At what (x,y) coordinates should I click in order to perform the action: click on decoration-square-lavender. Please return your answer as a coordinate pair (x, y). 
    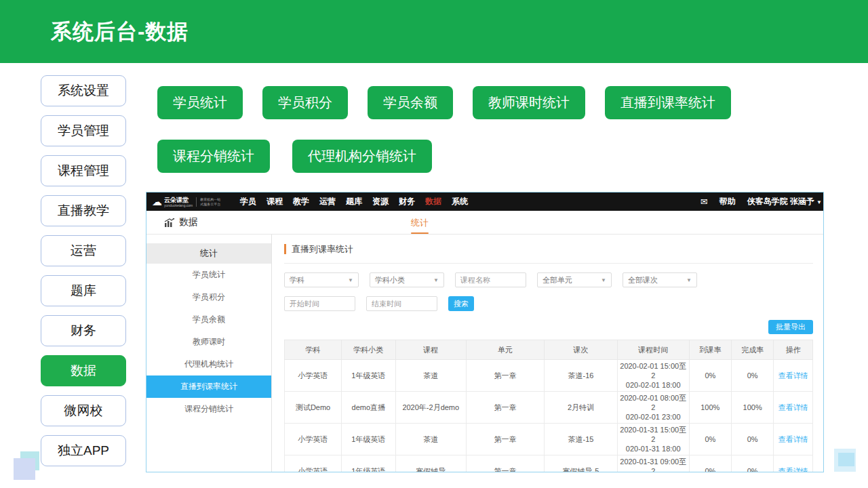
    Looking at the image, I should click on (24, 469).